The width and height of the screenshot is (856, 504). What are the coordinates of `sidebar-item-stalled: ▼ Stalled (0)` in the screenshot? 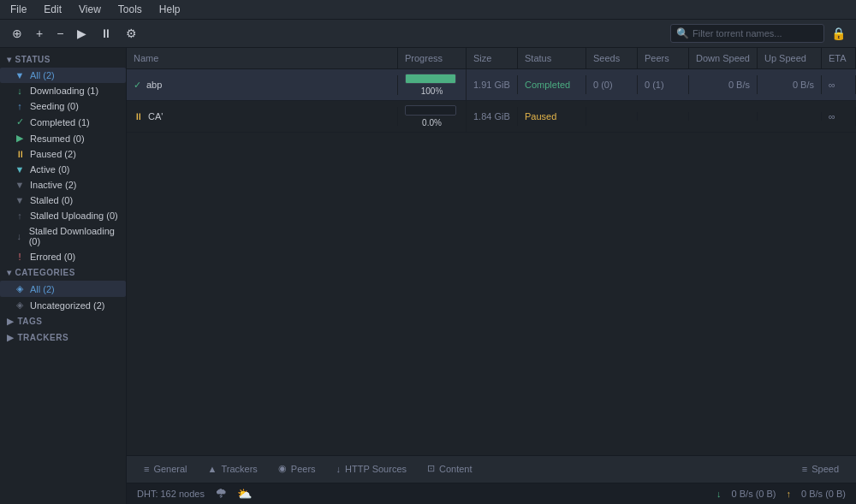 It's located at (63, 200).